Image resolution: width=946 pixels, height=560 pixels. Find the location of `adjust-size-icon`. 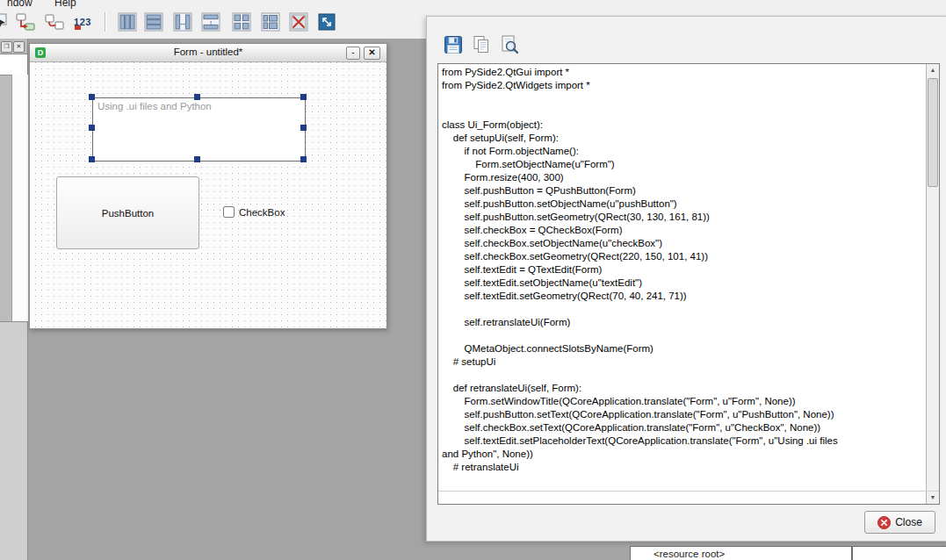

adjust-size-icon is located at coordinates (327, 22).